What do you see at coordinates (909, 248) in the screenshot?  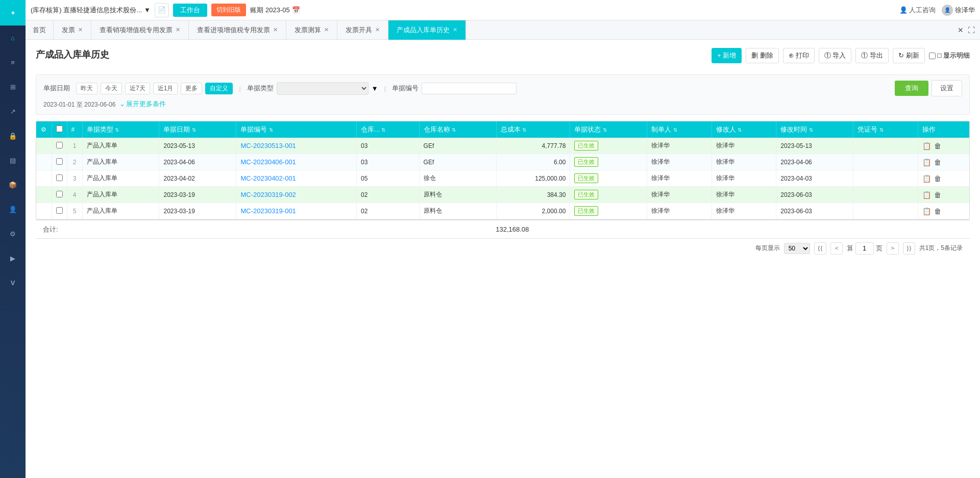 I see `last-page-btn: ⟩⟩` at bounding box center [909, 248].